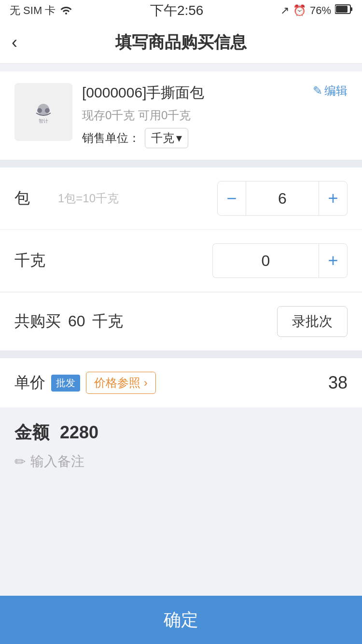 This screenshot has height=644, width=362. Describe the element at coordinates (215, 138) in the screenshot. I see `product-unit: 销售单位： 千克 ▾` at that location.